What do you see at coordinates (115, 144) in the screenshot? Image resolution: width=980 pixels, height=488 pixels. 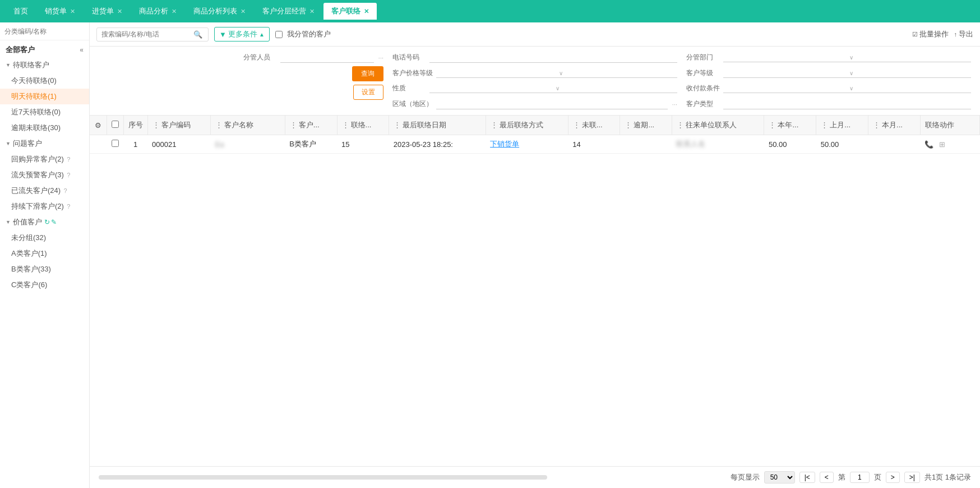 I see `row-checkbox` at bounding box center [115, 144].